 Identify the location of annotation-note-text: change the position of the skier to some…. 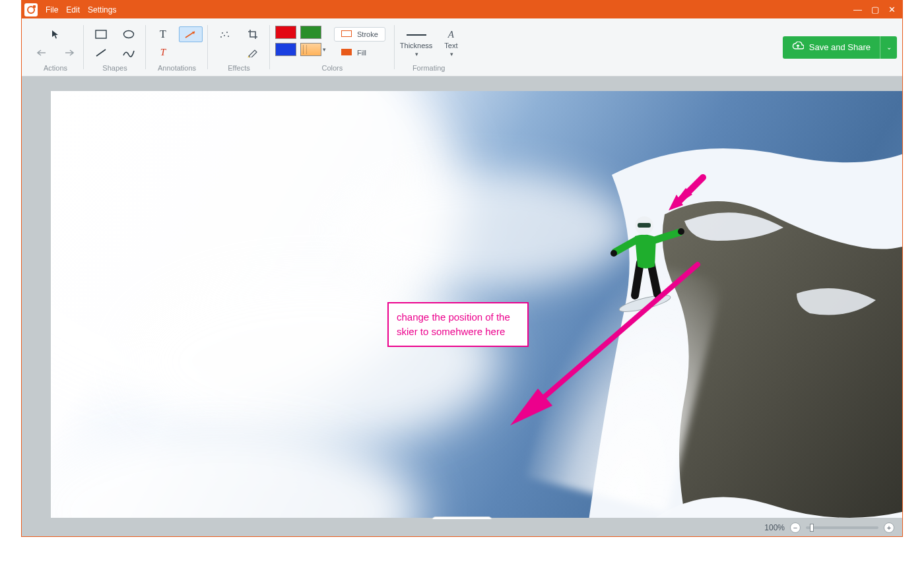
(453, 325).